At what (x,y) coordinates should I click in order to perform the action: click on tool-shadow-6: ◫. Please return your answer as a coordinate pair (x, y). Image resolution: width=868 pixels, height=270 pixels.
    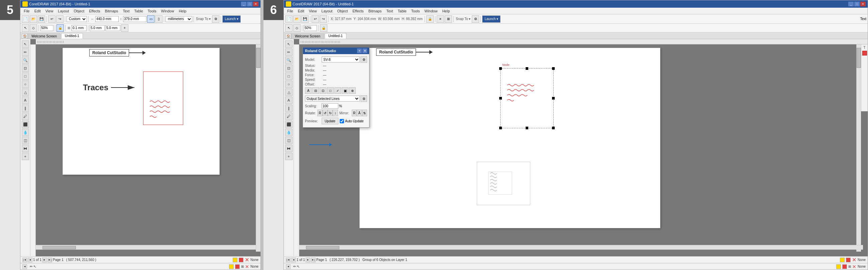
    Looking at the image, I should click on (289, 140).